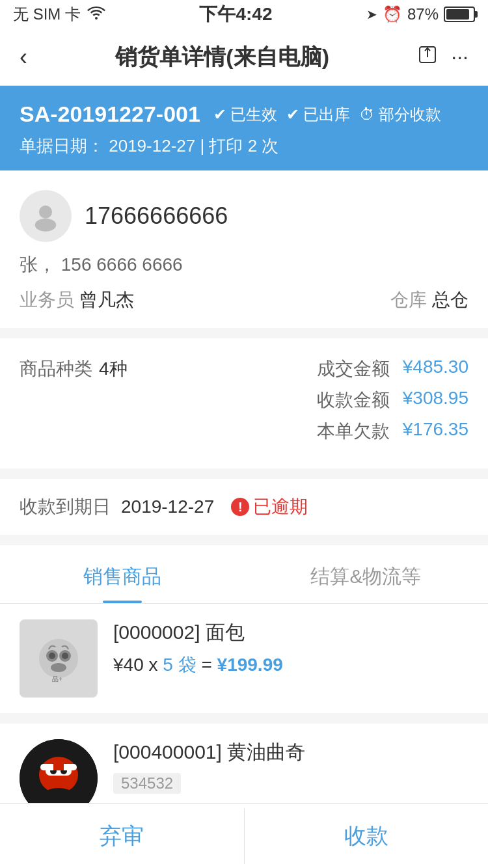 This screenshot has width=488, height=868. What do you see at coordinates (250, 665) in the screenshot?
I see `product-total-1: ¥199.99` at bounding box center [250, 665].